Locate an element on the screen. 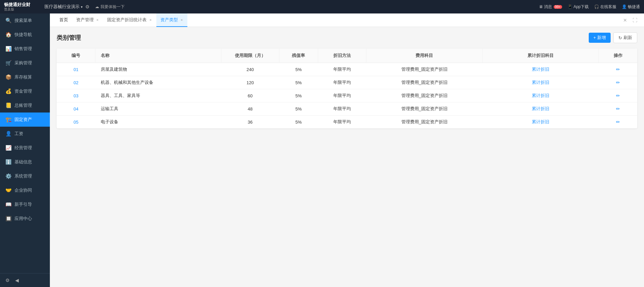 This screenshot has height=287, width=644. tab-depreciation-table: 固定资产折旧统计表 × is located at coordinates (129, 20).